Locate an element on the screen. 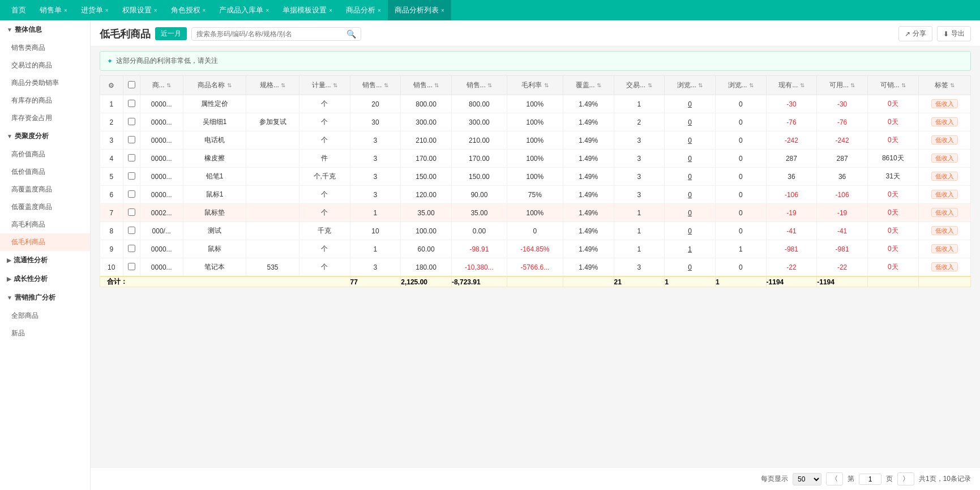 This screenshot has height=490, width=980. next-page-button: 〉 is located at coordinates (906, 479).